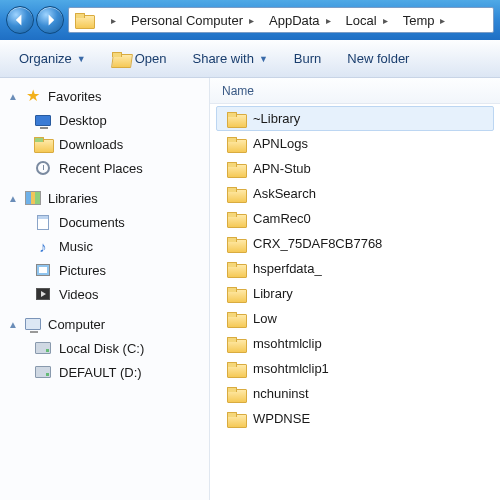 The height and width of the screenshot is (500, 500). I want to click on clock-icon, so click(43, 168).